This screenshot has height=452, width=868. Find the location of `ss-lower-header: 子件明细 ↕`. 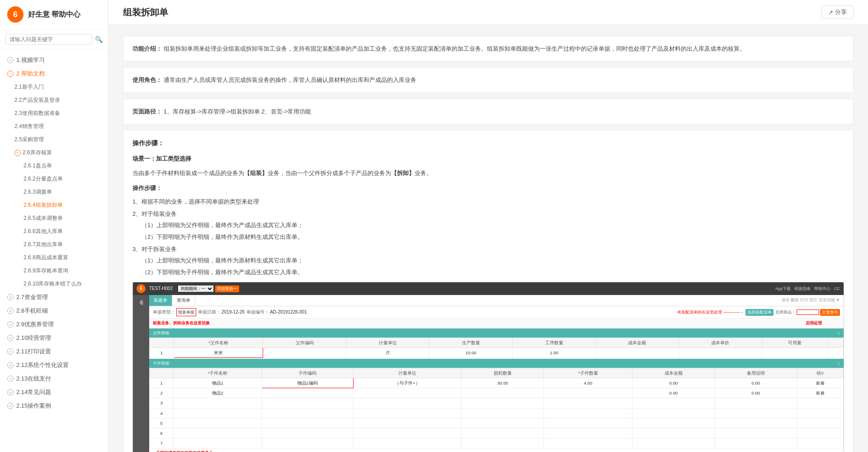

ss-lower-header: 子件明细 ↕ is located at coordinates (496, 363).